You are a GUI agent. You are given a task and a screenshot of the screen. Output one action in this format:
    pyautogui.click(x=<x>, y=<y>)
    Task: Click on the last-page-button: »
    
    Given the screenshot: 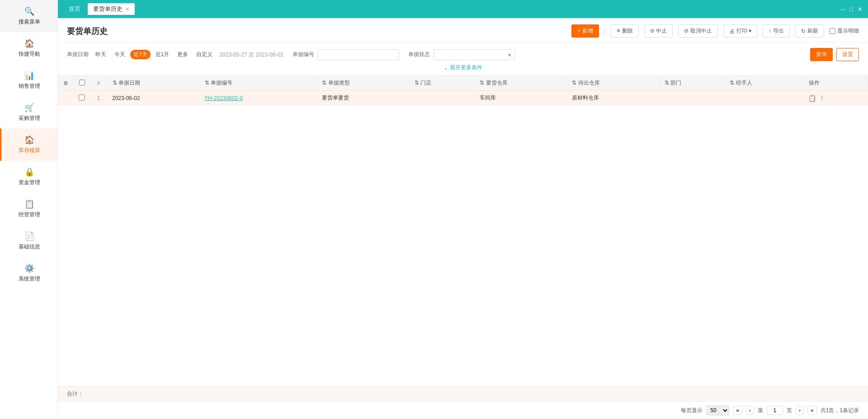 What is the action you would take?
    pyautogui.click(x=812, y=410)
    